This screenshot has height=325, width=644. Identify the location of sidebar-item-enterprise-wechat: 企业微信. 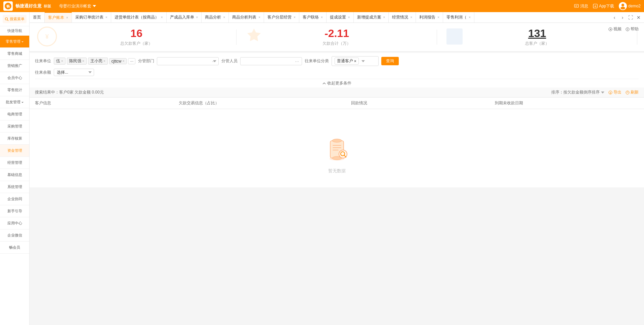
(15, 236).